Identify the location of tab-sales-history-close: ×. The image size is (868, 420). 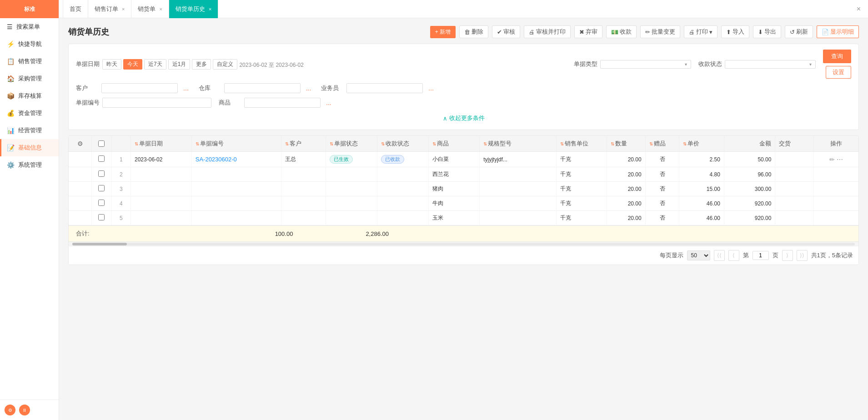
(210, 9).